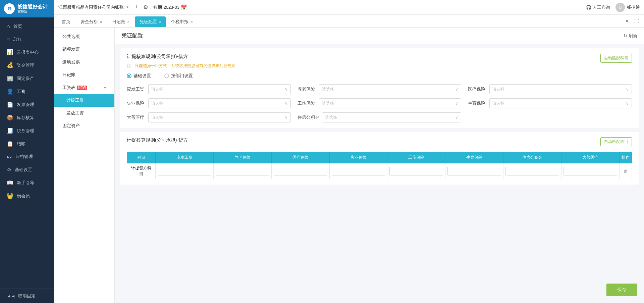 This screenshot has height=303, width=644. I want to click on debit-section-header: 计提核算规则(公司承担)-借方 注：只能选择一种方式，系统将按照您当前的选择来配…, so click(379, 63).